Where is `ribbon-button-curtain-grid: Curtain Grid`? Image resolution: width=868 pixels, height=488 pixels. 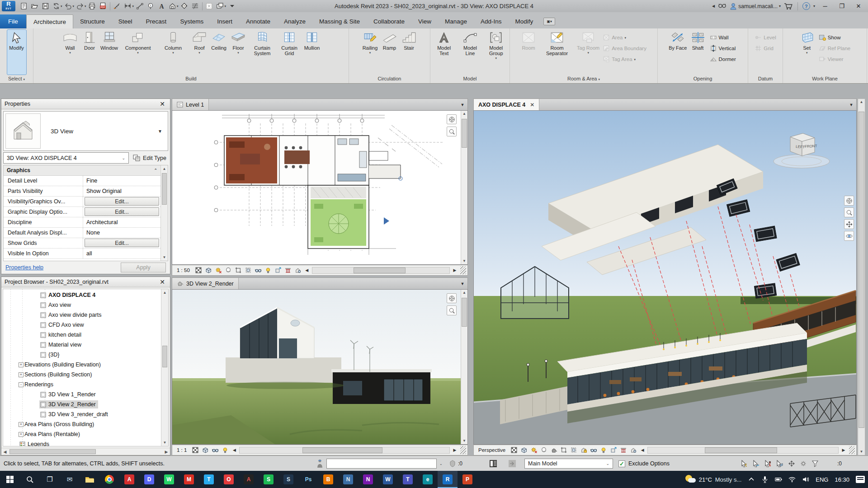
ribbon-button-curtain-grid: Curtain Grid is located at coordinates (289, 52).